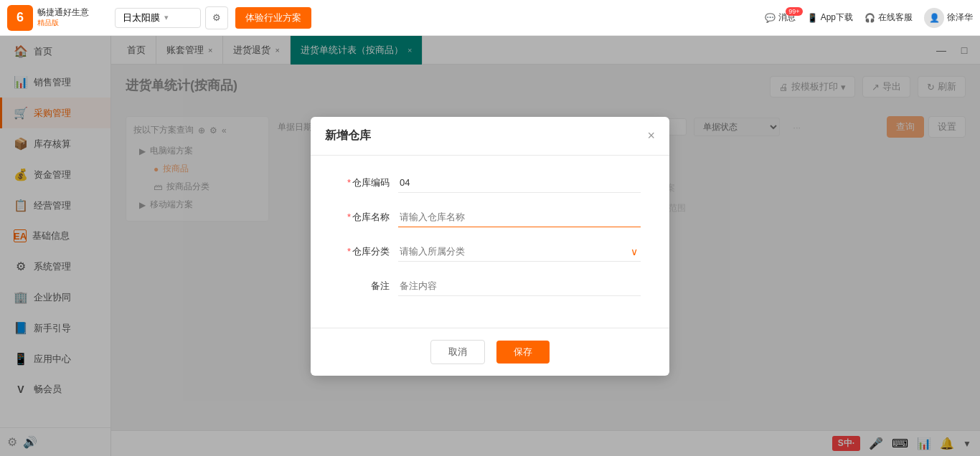 Image resolution: width=980 pixels, height=456 pixels. What do you see at coordinates (519, 217) in the screenshot?
I see `name-input` at bounding box center [519, 217].